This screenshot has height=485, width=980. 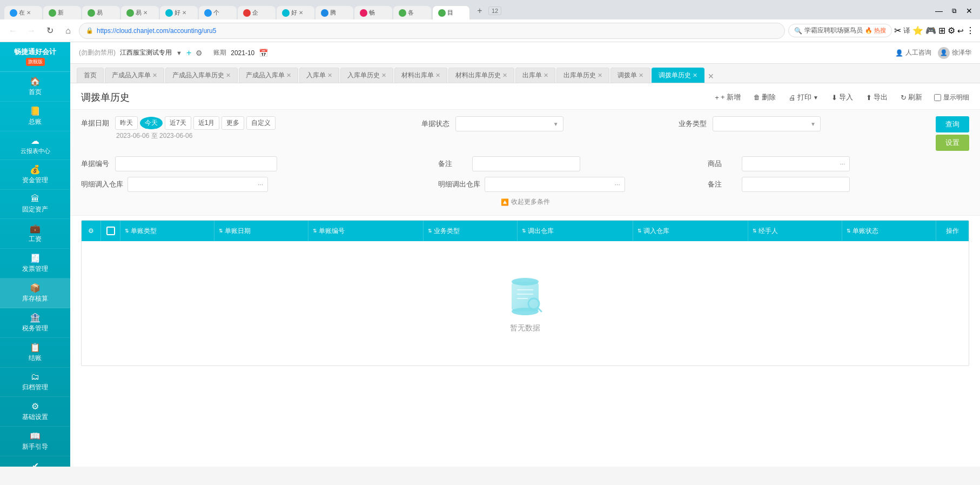 What do you see at coordinates (140, 13) in the screenshot?
I see `browser-tab: 易 ✕` at bounding box center [140, 13].